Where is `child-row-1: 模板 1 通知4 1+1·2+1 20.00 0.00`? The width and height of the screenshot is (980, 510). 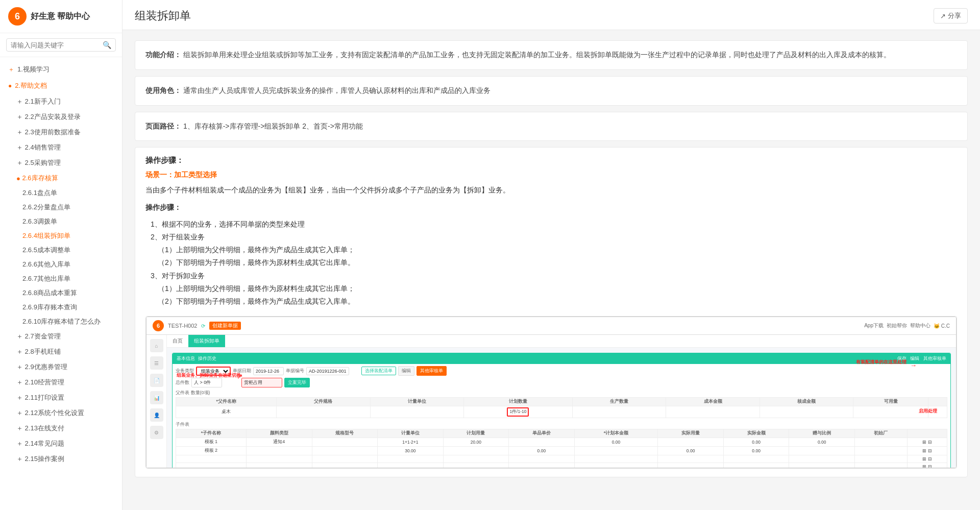 child-row-1: 模板 1 通知4 1+1·2+1 20.00 0.00 is located at coordinates (561, 442).